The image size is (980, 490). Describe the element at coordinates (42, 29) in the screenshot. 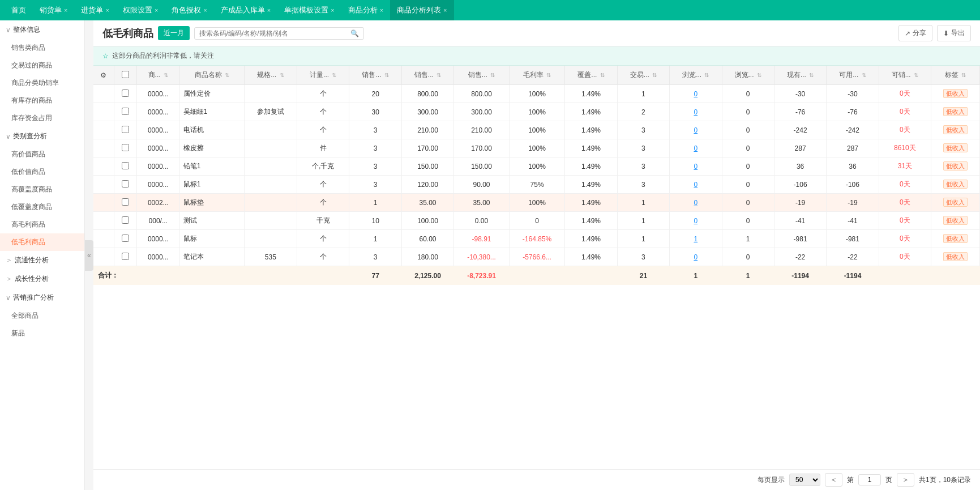

I see `sidebar-group-overall: ∨ 整体信息` at that location.